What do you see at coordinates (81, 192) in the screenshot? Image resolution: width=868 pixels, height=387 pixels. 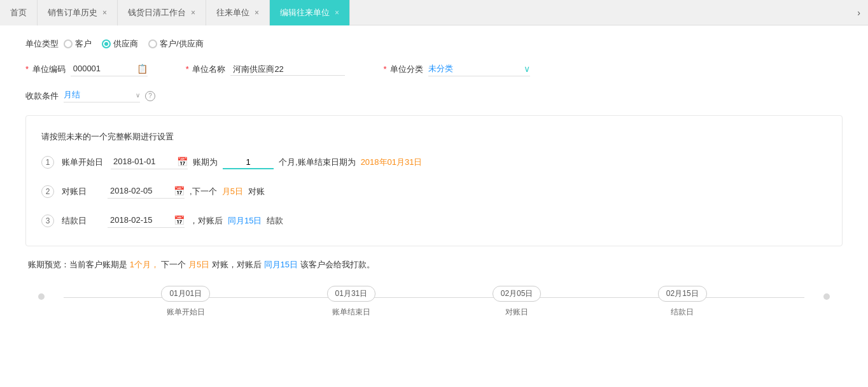 I see `setting-label-2: 对账日` at bounding box center [81, 192].